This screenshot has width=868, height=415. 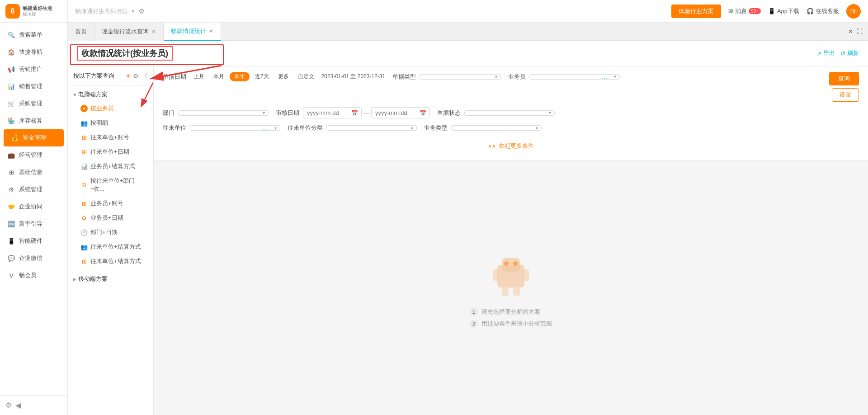 What do you see at coordinates (33, 138) in the screenshot?
I see `sidebar-item-finance: 💰 资金管理` at bounding box center [33, 138].